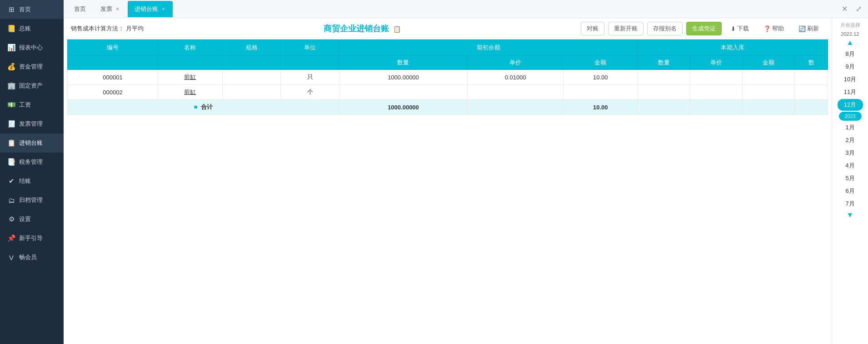 This screenshot has width=868, height=344. I want to click on sidebar-item-label: 发票管理, so click(31, 124).